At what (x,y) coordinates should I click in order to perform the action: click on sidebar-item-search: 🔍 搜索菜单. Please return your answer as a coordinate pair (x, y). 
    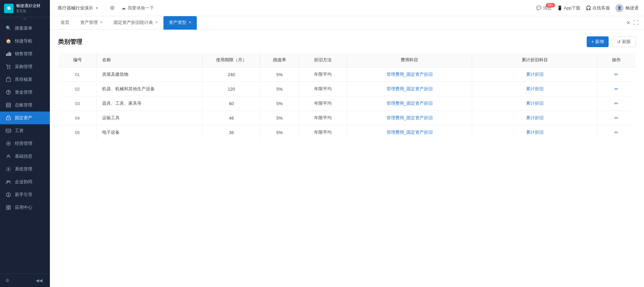
    Looking at the image, I should click on (25, 28).